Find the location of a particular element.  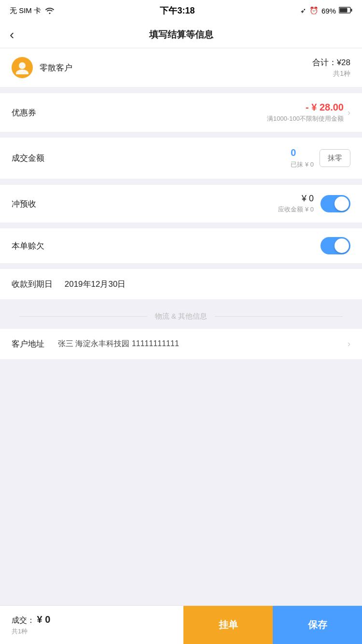

due-date-value: 2019年12月30日 is located at coordinates (96, 284).